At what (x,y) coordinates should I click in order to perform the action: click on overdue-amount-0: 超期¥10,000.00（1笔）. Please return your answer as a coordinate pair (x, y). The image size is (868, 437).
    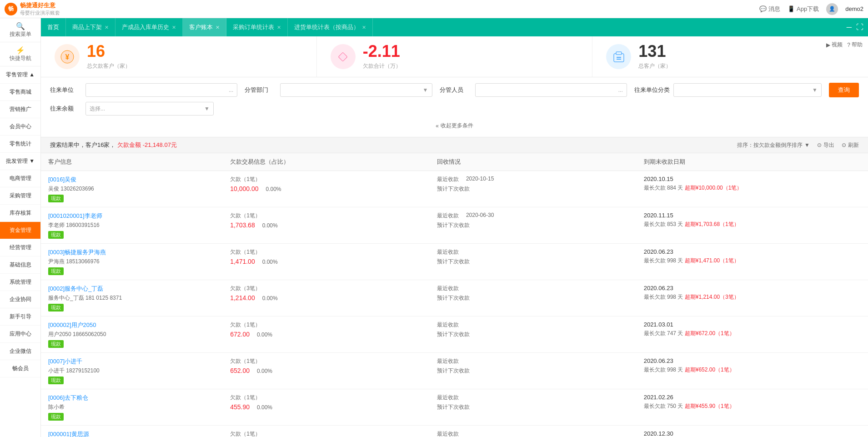
    Looking at the image, I should click on (714, 188).